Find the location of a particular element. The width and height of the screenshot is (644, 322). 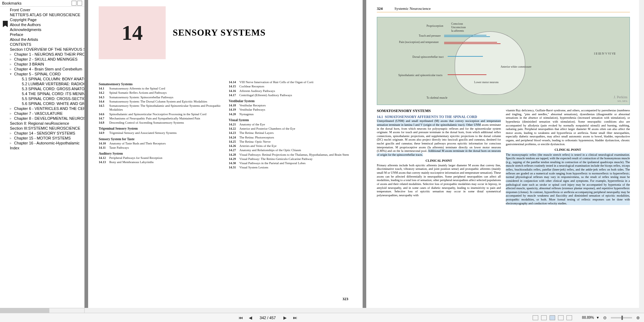

bookmark-item: NETTER'S ATLAS OF NEUROSCIENCE is located at coordinates (42, 15).